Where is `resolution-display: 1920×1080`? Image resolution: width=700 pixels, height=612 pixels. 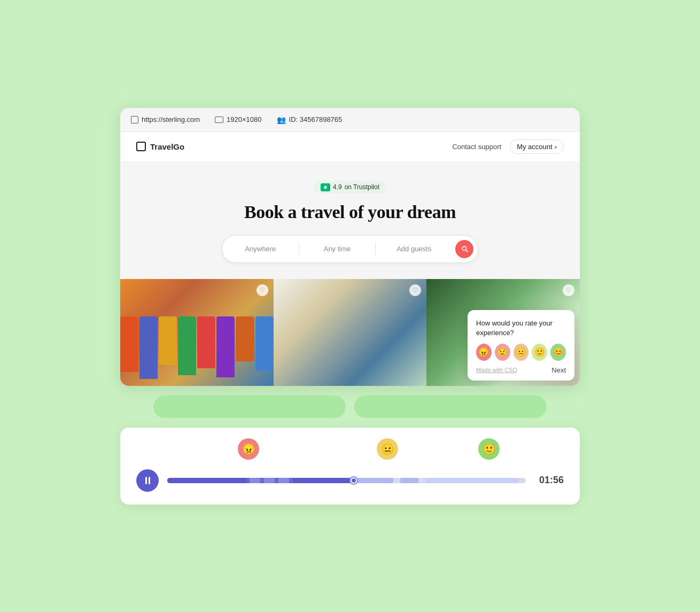
resolution-display: 1920×1080 is located at coordinates (238, 120).